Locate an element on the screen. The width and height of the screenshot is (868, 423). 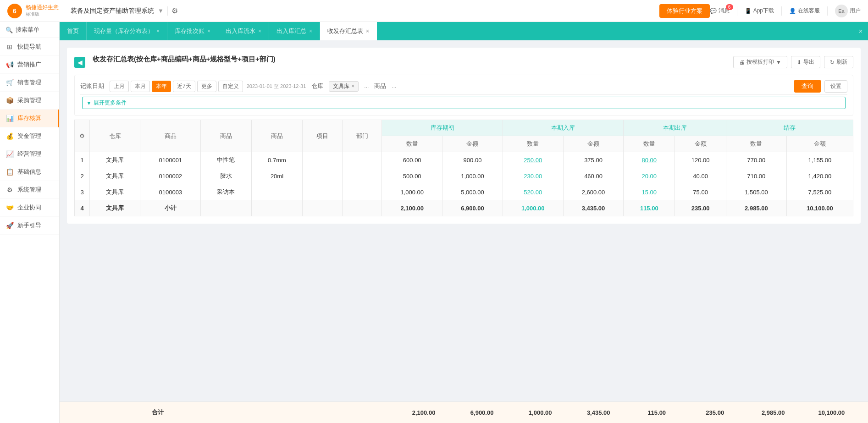
finance-icon: 💰 is located at coordinates (10, 136).